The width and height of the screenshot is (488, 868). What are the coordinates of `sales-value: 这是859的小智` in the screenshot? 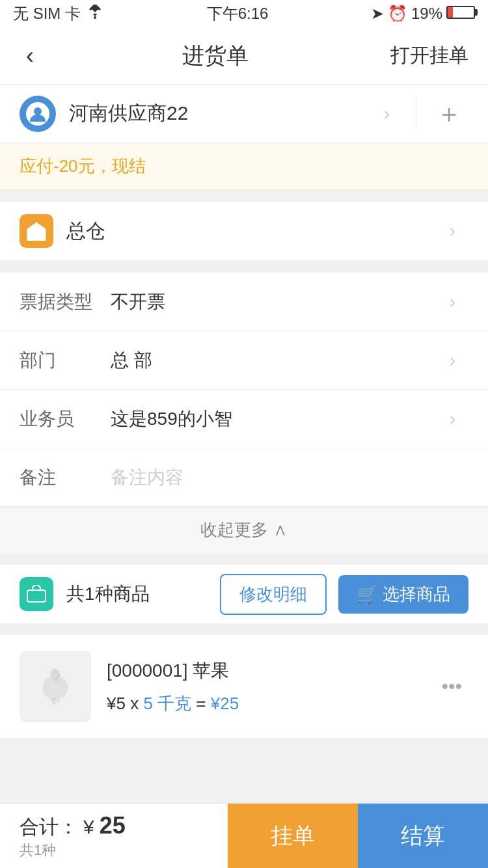 It's located at (277, 419).